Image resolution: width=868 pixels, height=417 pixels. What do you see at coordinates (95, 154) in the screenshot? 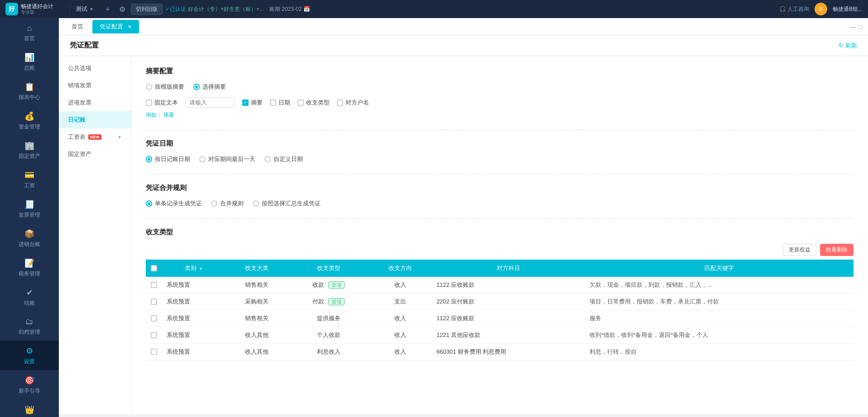
I see `nav-item-fixed-assets: 固定资产` at bounding box center [95, 154].